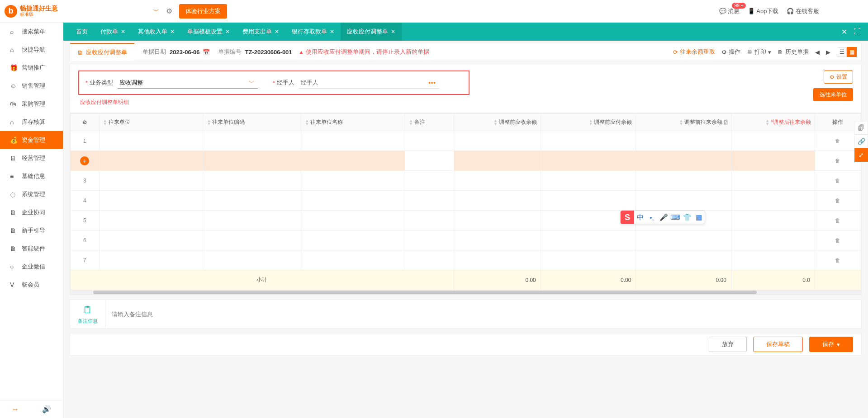 The image size is (868, 418). I want to click on horizontal-scrollbar, so click(466, 292).